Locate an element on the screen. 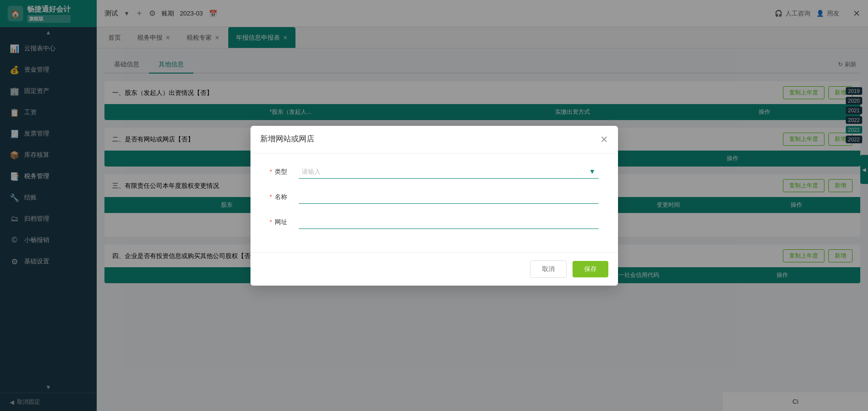 The width and height of the screenshot is (868, 411). type-dropdown-icon: ▼ is located at coordinates (592, 171).